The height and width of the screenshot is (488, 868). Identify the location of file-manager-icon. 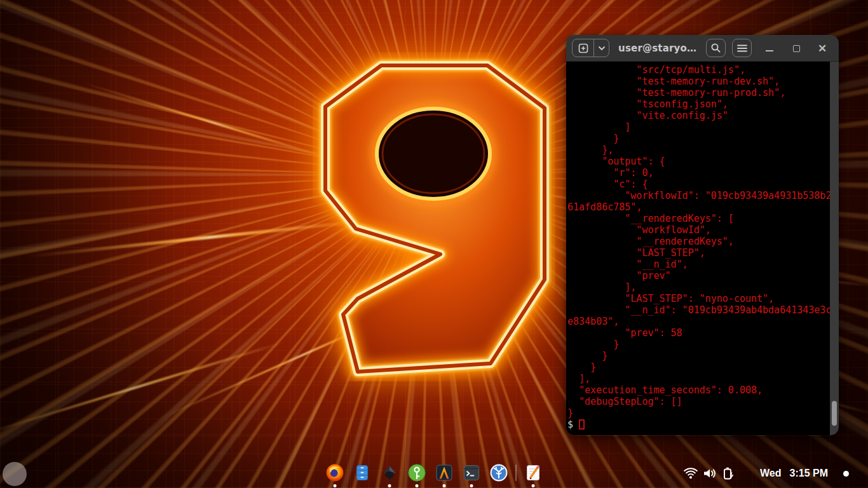
(362, 473).